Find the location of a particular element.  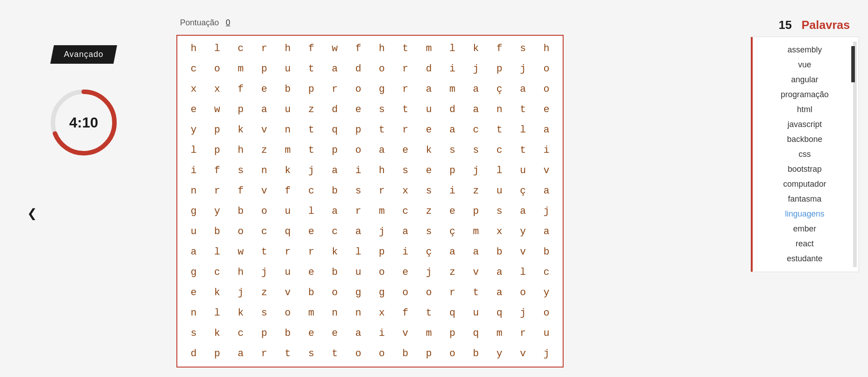

word-item: html is located at coordinates (805, 109).